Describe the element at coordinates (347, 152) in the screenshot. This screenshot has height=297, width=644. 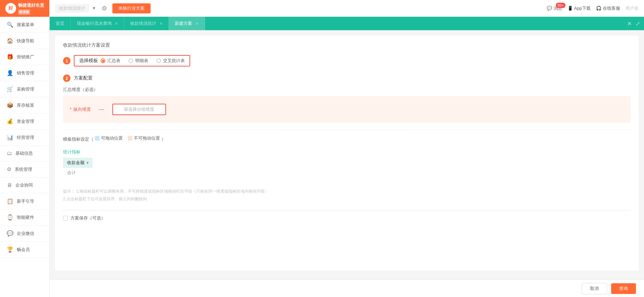
I see `stats-label: 统计指标` at that location.